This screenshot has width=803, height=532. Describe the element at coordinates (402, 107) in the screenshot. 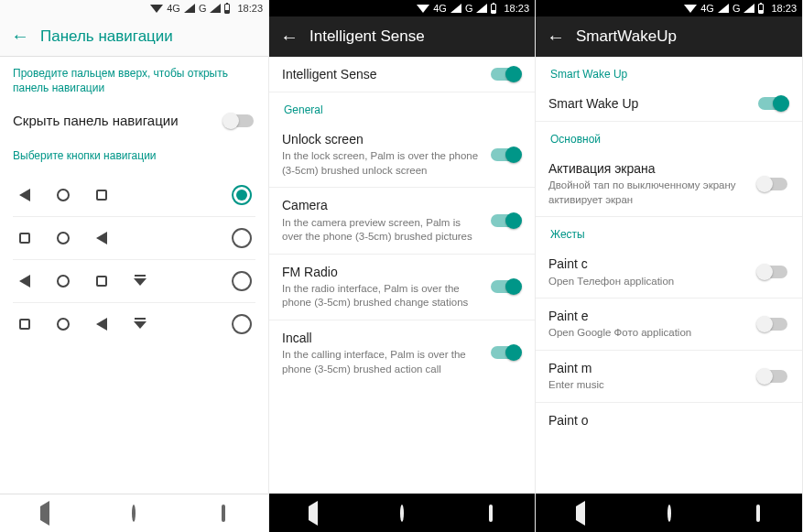

I see `section-general: General` at that location.